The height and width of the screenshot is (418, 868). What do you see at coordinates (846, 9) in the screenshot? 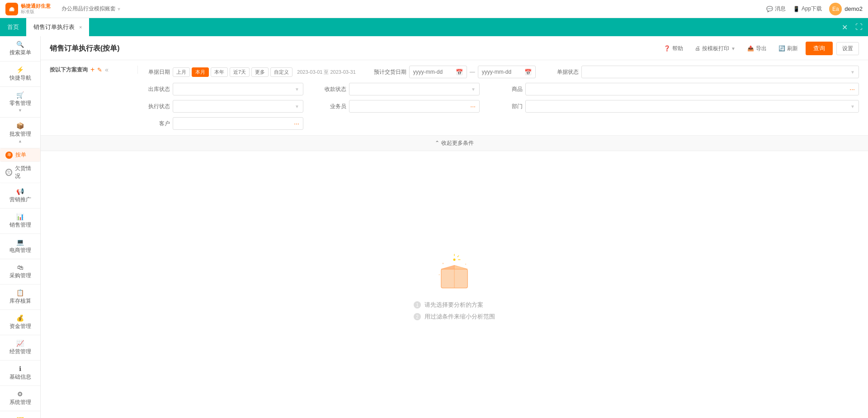
I see `user-area: Ea demo2` at bounding box center [846, 9].